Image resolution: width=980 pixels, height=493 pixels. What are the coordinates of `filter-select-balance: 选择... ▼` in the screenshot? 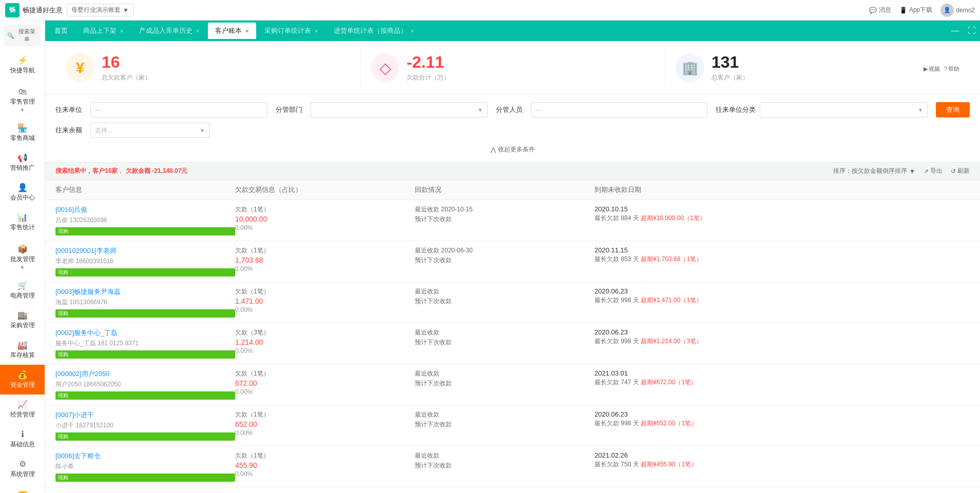 It's located at (150, 130).